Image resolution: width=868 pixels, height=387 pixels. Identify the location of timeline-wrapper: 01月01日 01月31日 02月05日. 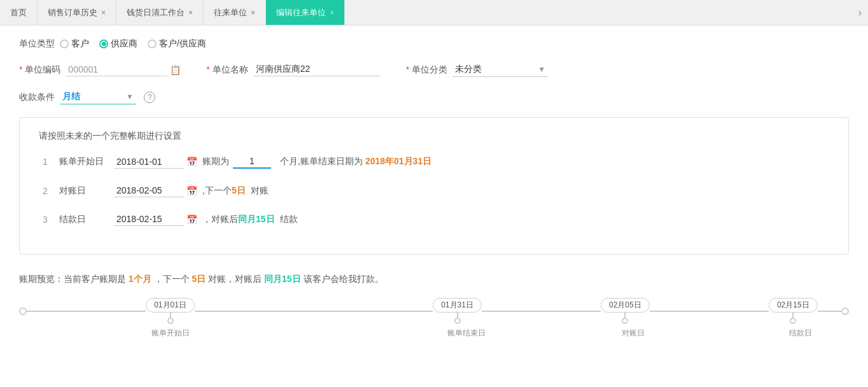
(434, 318).